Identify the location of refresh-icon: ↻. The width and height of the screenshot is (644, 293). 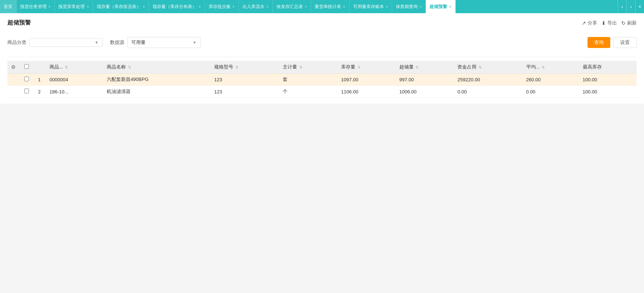
(623, 23).